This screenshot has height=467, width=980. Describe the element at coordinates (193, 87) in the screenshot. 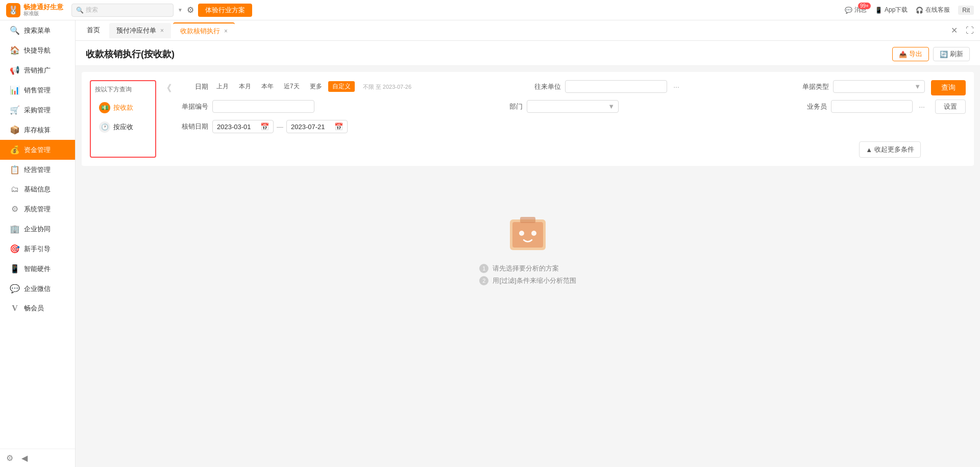

I see `date-label: 日期` at that location.